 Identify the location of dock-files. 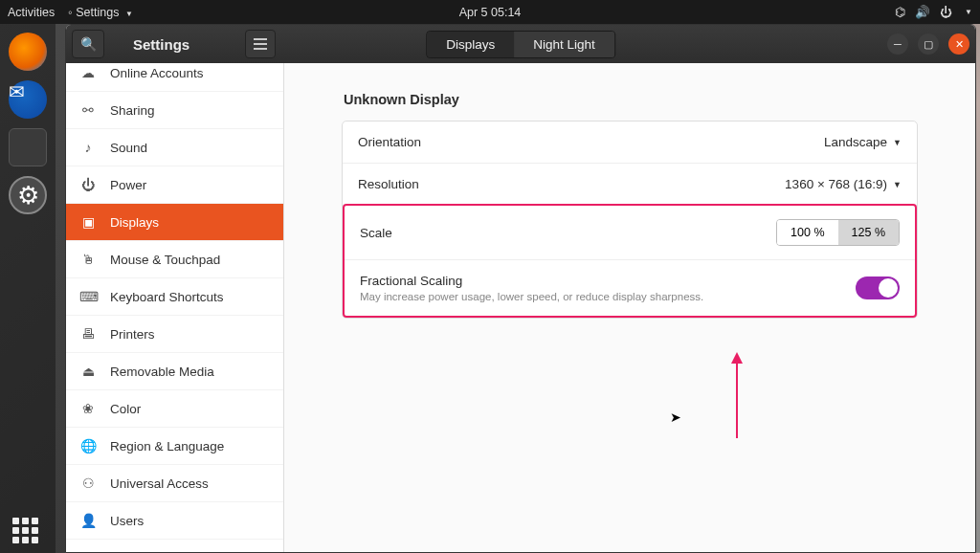
(28, 147).